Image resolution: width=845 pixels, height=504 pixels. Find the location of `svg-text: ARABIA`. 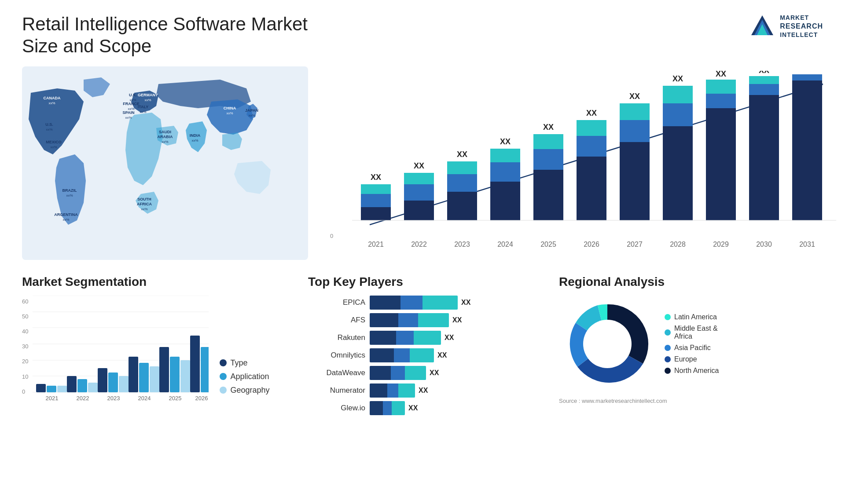

svg-text: ARABIA is located at coordinates (165, 137).